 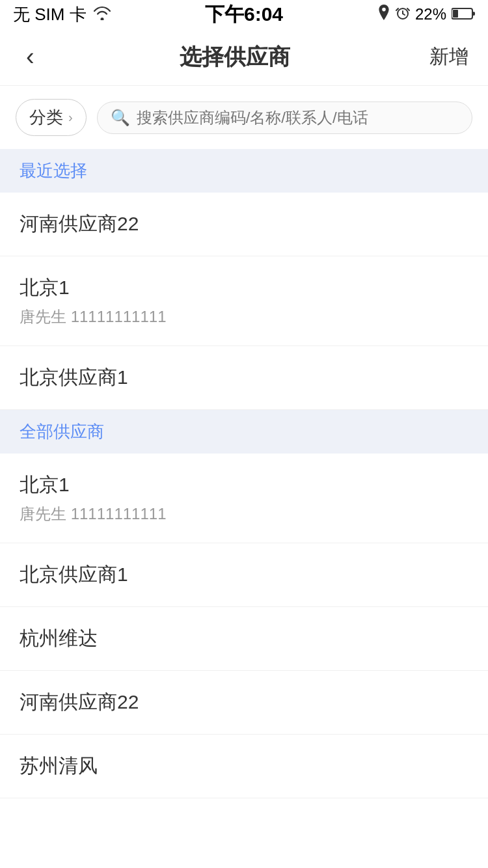 I want to click on add-button: 新增, so click(x=449, y=57).